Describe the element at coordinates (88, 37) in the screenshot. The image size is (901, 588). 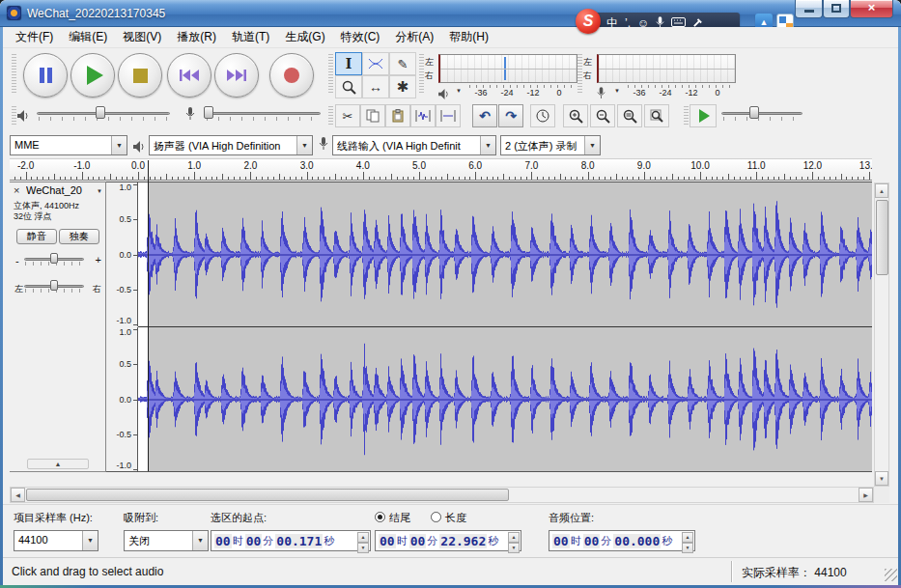
I see `menu-item-1: 编辑(E)` at that location.